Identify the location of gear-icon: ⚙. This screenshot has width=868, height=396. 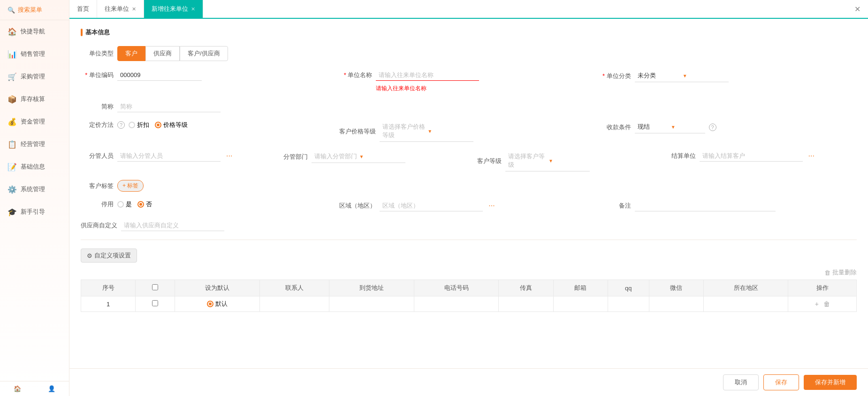
(90, 256).